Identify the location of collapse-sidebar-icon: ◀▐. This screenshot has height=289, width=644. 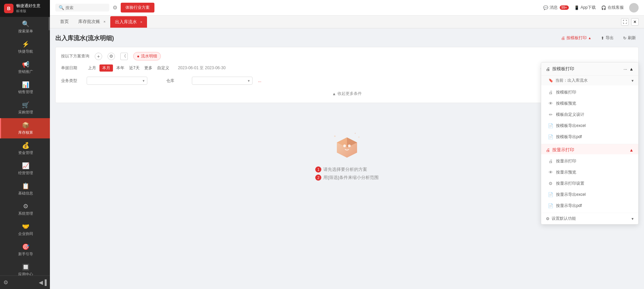
(42, 282).